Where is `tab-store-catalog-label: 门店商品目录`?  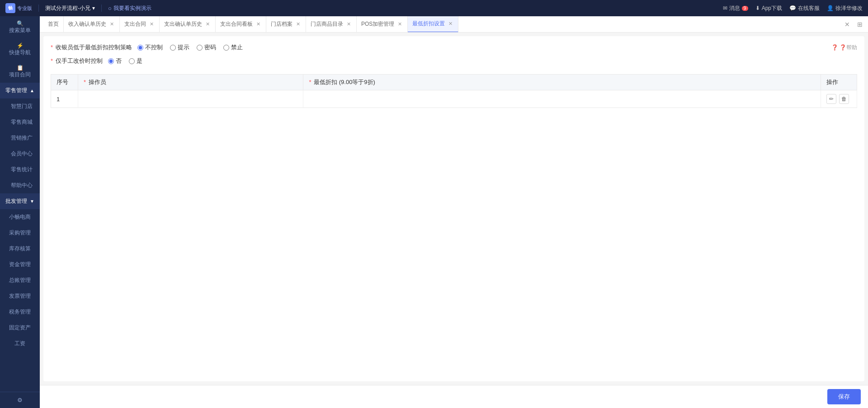
tab-store-catalog-label: 门店商品目录 is located at coordinates (327, 24).